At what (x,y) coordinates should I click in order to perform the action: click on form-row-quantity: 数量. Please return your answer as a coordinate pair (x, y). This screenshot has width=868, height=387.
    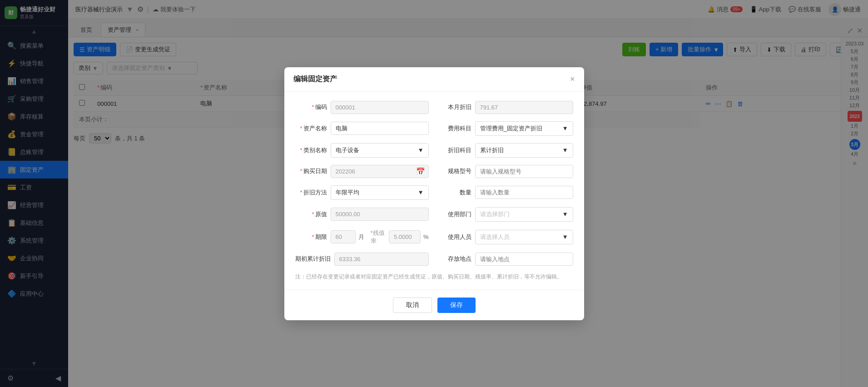
    Looking at the image, I should click on (506, 193).